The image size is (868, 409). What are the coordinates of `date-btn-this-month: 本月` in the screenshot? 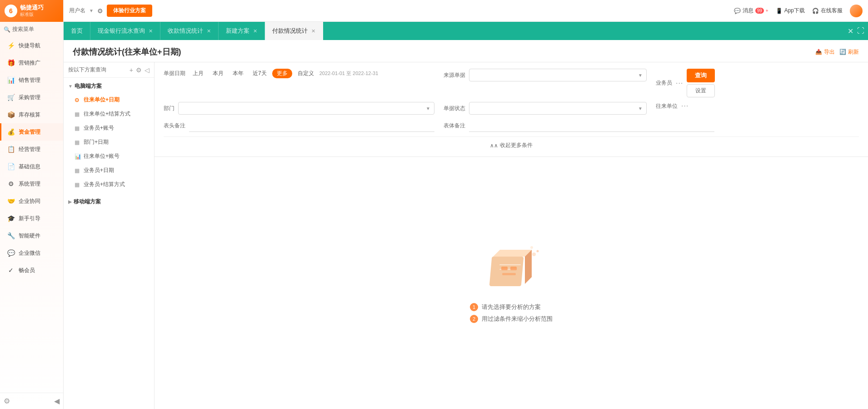 It's located at (218, 74).